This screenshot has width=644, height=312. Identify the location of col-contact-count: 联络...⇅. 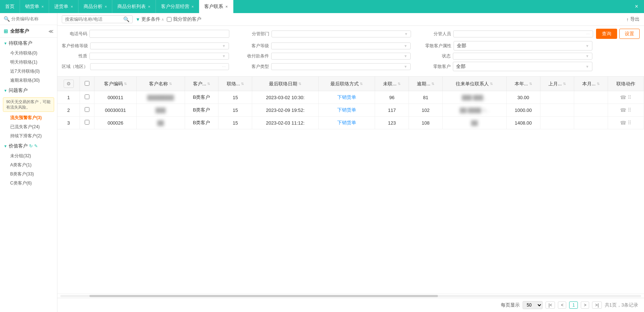
(236, 84).